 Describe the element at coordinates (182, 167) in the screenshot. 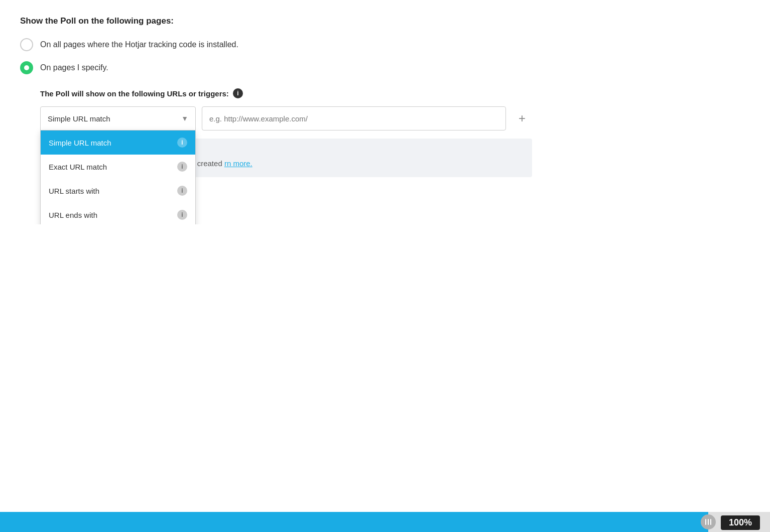

I see `dropdown-item-info-icon-1: i` at that location.